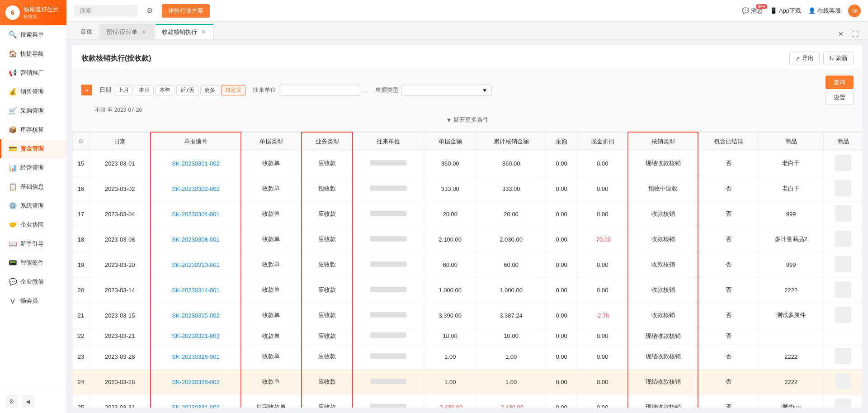 The height and width of the screenshot is (413, 868). Describe the element at coordinates (663, 290) in the screenshot. I see `cell-verify-type: 收款核销` at that location.